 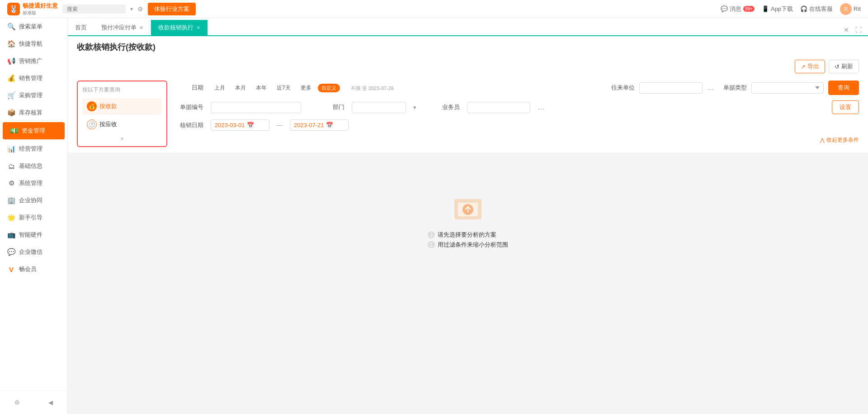 I want to click on date-btn-last-month: 上月, so click(x=220, y=88).